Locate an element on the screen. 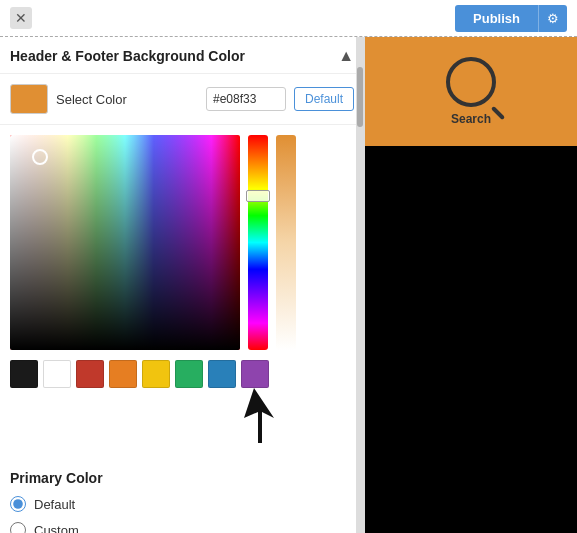 The width and height of the screenshot is (577, 533). arrow-indicator is located at coordinates (264, 416).